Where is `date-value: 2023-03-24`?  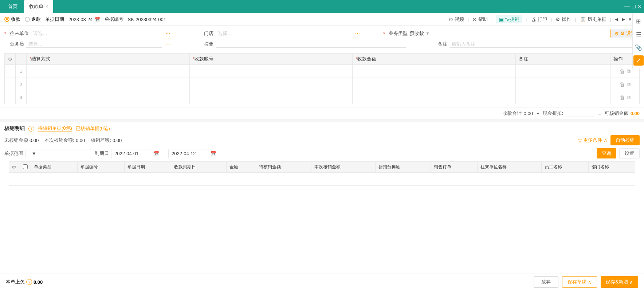
date-value: 2023-03-24 is located at coordinates (81, 20).